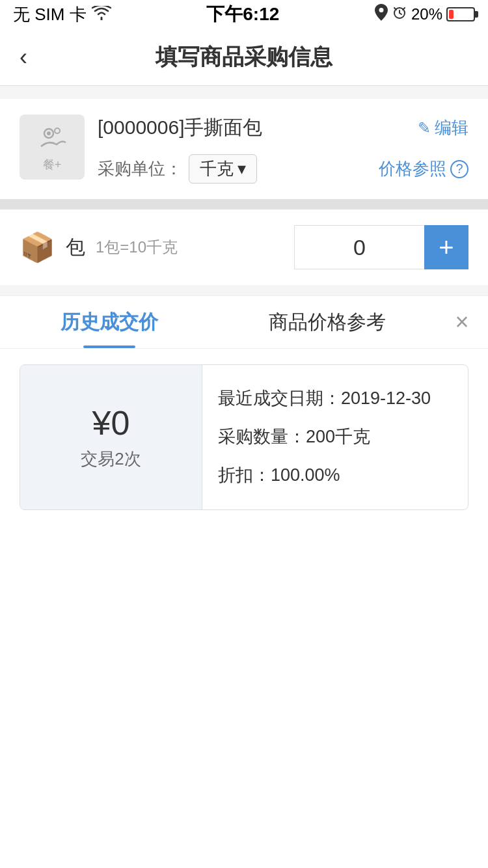  What do you see at coordinates (359, 247) in the screenshot?
I see `quantity-input` at bounding box center [359, 247].